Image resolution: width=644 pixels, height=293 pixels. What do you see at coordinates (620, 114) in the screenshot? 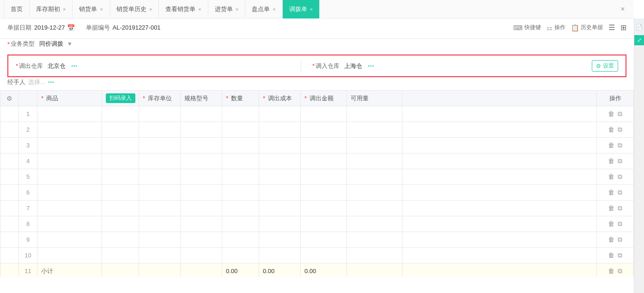
I see `row-copy-btn-1: ⧉` at bounding box center [620, 114].